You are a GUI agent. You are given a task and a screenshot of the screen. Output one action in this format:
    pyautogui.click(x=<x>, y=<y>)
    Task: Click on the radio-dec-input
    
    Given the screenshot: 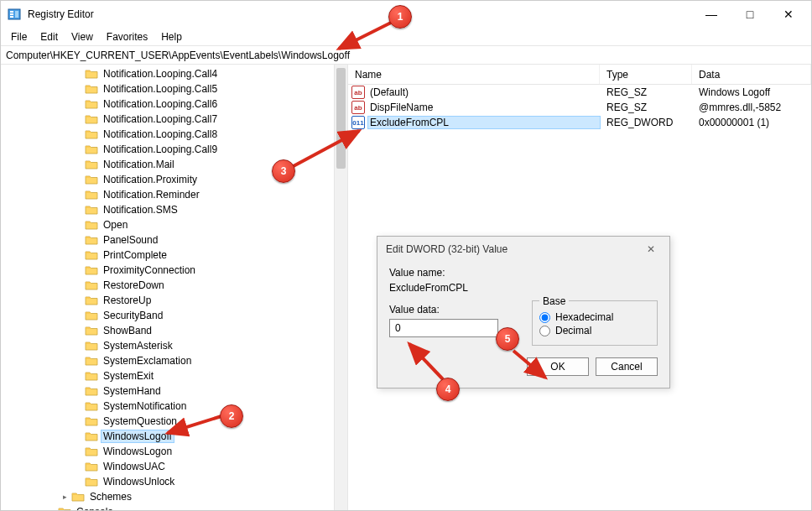 What is the action you would take?
    pyautogui.click(x=545, y=331)
    